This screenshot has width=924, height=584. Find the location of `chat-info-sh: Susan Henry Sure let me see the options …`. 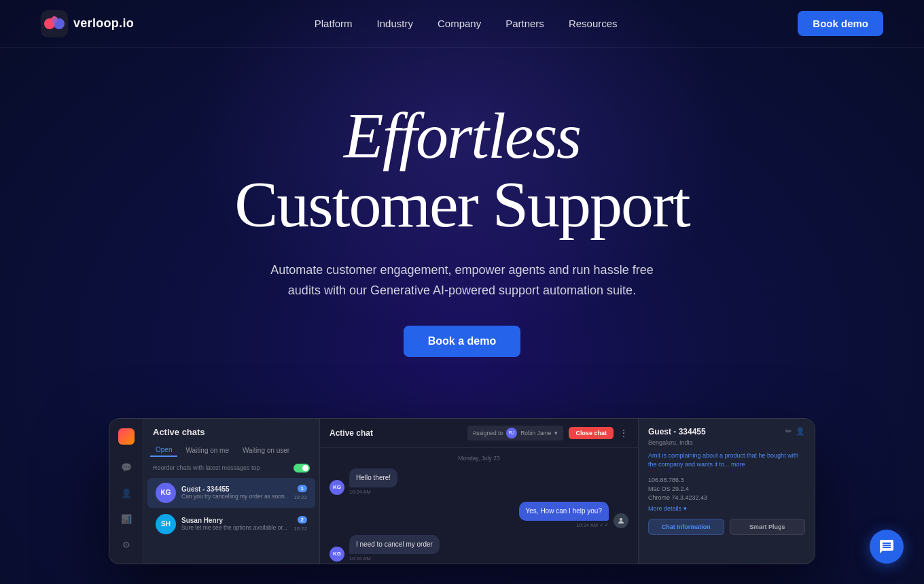

chat-info-sh: Susan Henry Sure let me see the options … is located at coordinates (235, 523).